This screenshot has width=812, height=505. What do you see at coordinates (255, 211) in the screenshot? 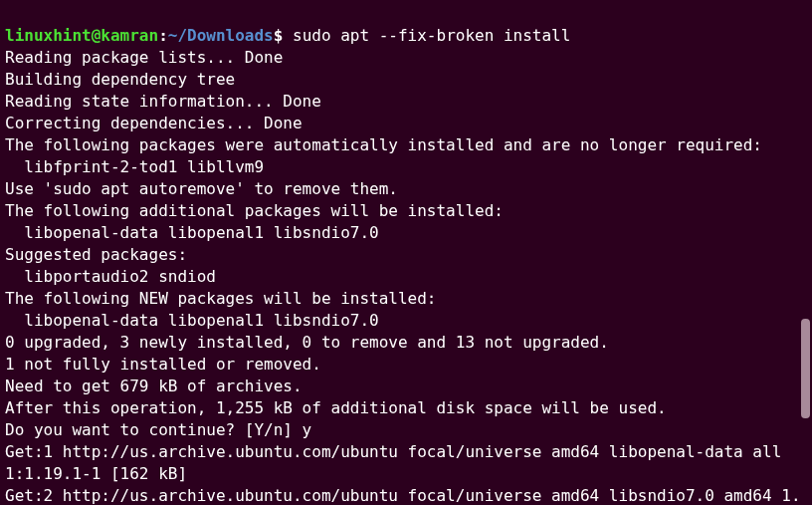
I see `output-line: The following additional packages will b…` at bounding box center [255, 211].